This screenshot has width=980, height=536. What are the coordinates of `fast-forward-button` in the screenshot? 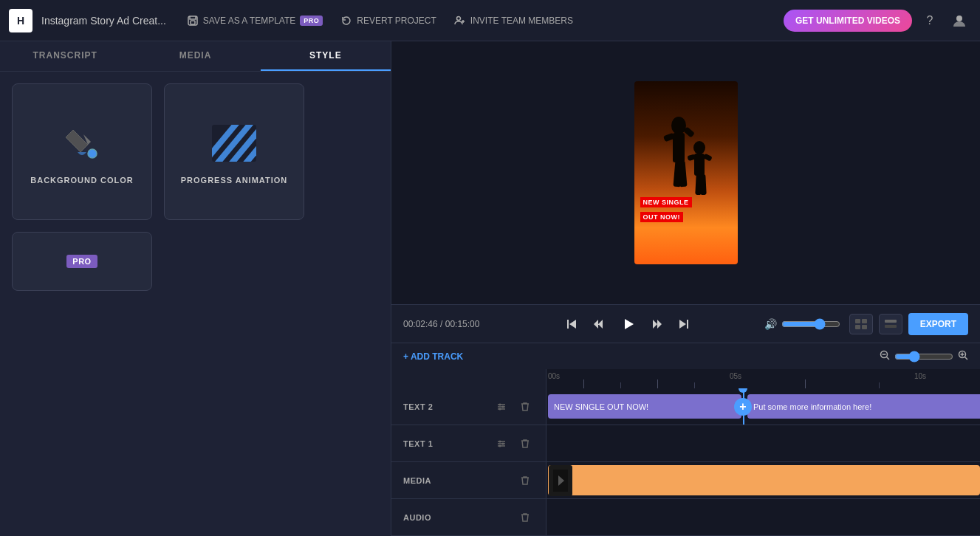 It's located at (657, 324).